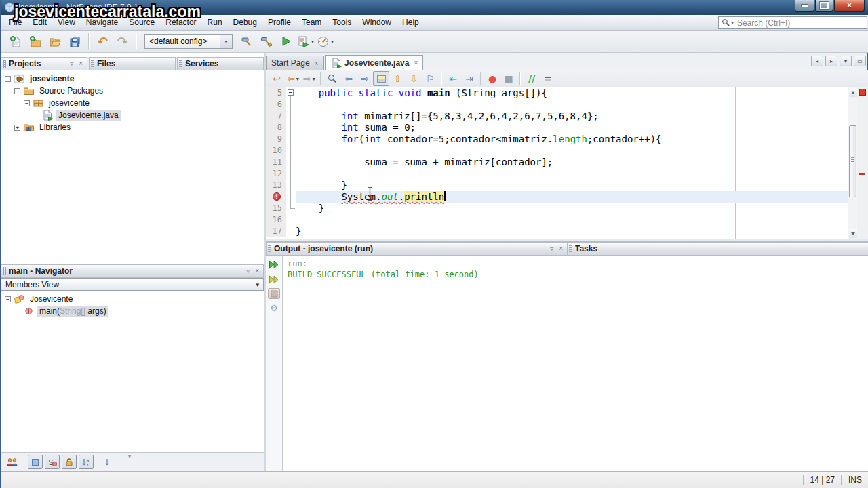 The image size is (868, 488). I want to click on gutter-line-number: 11, so click(276, 163).